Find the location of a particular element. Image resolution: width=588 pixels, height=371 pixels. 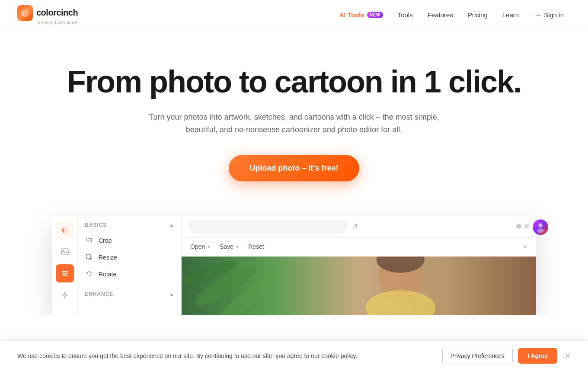

editor-toolbar: ↺ is located at coordinates (359, 227).